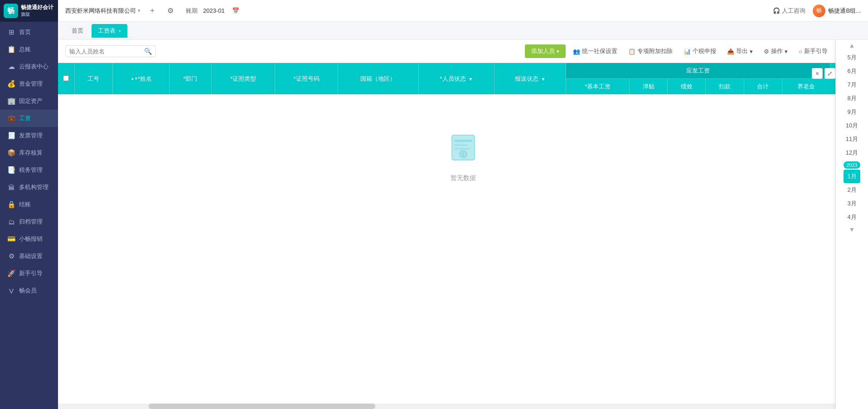  Describe the element at coordinates (29, 170) in the screenshot. I see `sidebar-item-tax: 📑税务管理` at that location.